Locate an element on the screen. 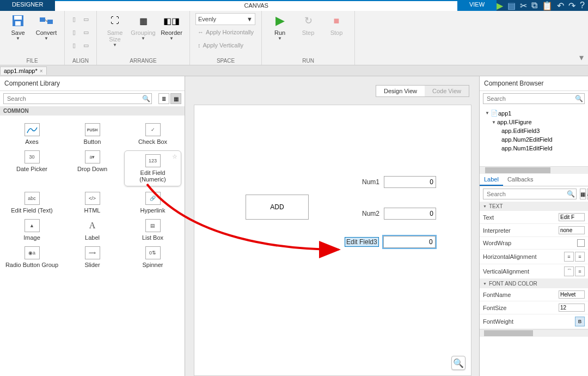  comp-dropdown: a▾Drop Down is located at coordinates (93, 168).